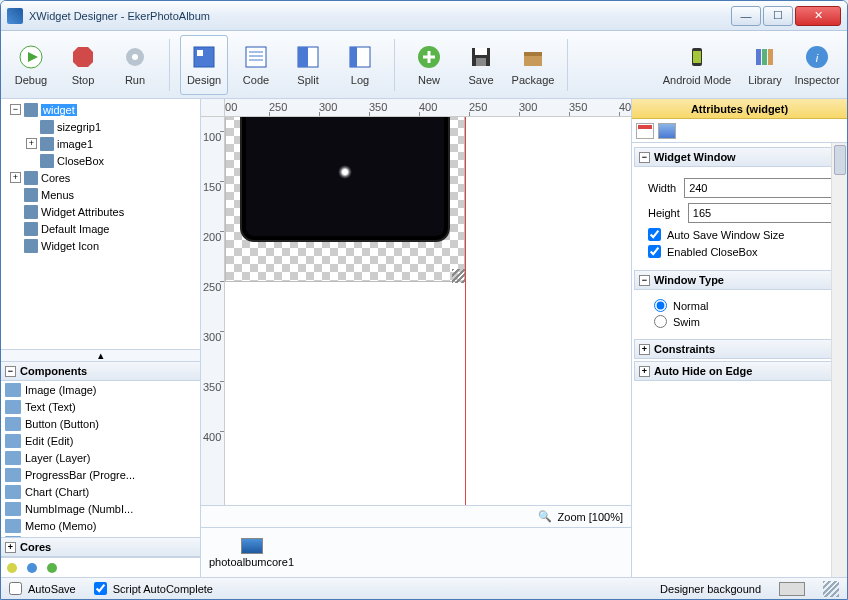  Describe the element at coordinates (831, 589) in the screenshot. I see `resize-grip` at that location.